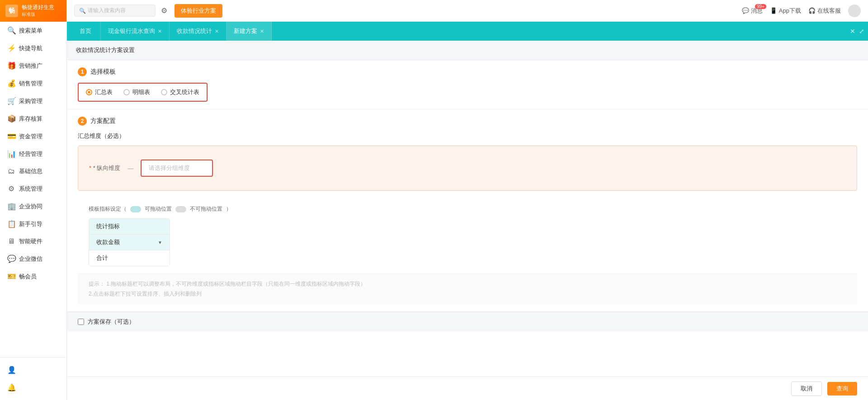 The image size is (868, 400). Describe the element at coordinates (11, 83) in the screenshot. I see `sales-icon: 💰` at that location.